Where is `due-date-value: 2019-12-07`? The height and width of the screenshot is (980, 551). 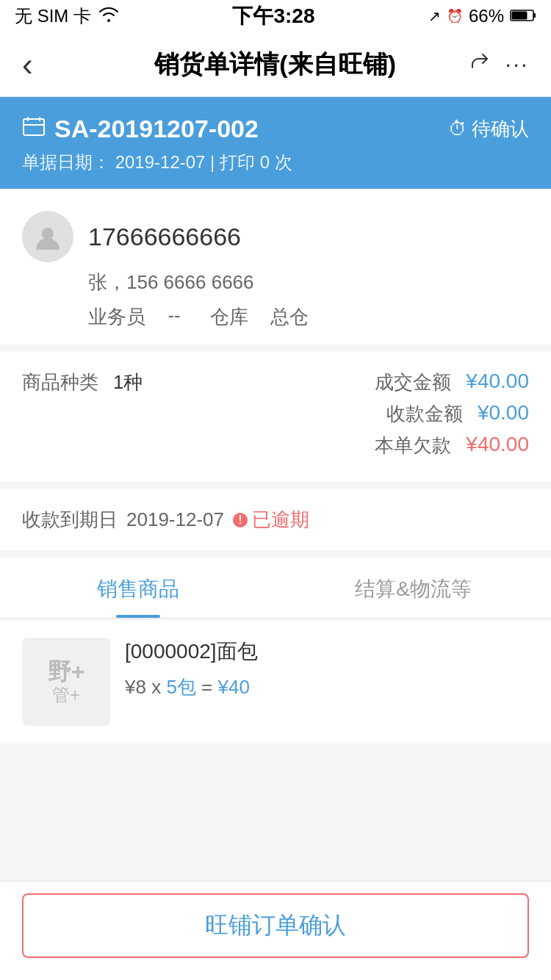 due-date-value: 2019-12-07 is located at coordinates (175, 520).